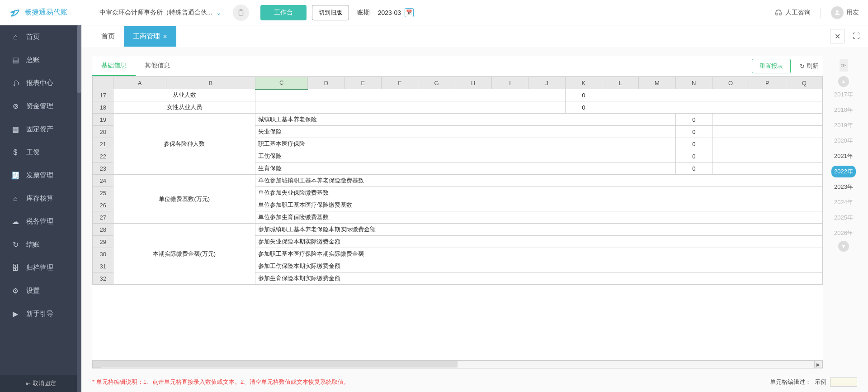 Image resolution: width=868 pixels, height=392 pixels. I want to click on grid-row-17: 17从业人数0, so click(458, 95).